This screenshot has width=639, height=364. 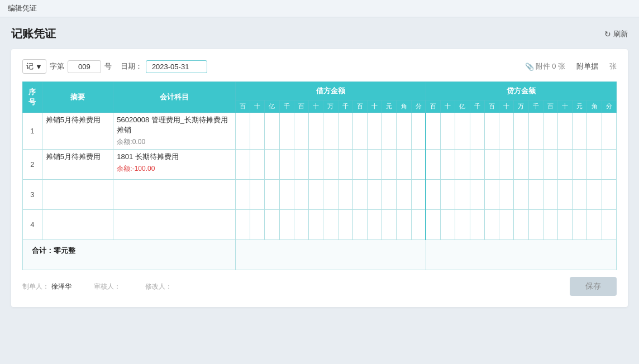 I want to click on date-input, so click(x=177, y=67).